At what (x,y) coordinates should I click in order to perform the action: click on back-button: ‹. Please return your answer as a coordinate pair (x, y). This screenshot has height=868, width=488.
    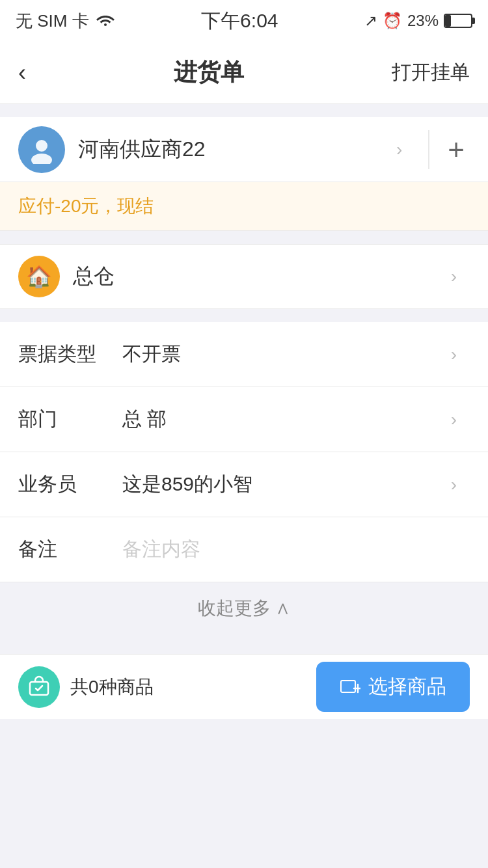
    Looking at the image, I should click on (22, 73).